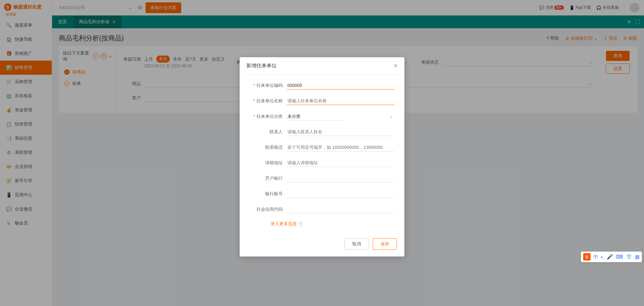 The height and width of the screenshot is (306, 644). Describe the element at coordinates (357, 244) in the screenshot. I see `cancel-button: 取消` at that location.